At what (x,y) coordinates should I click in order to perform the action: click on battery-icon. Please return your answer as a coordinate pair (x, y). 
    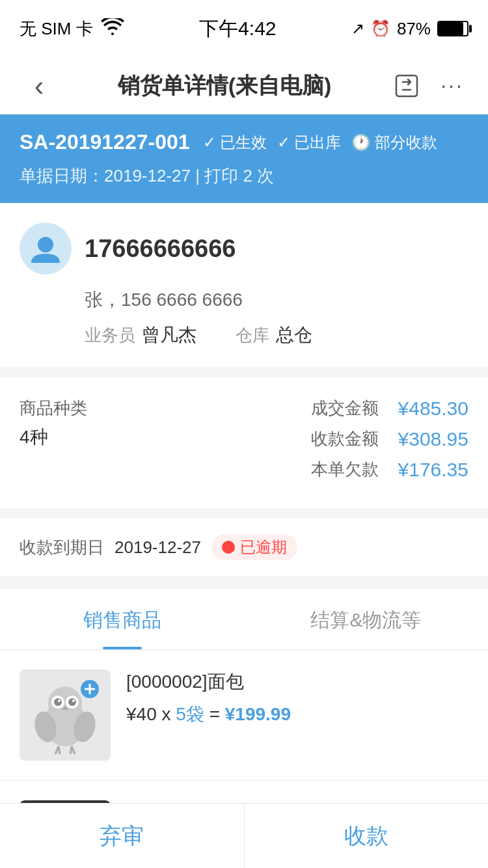
    Looking at the image, I should click on (453, 29).